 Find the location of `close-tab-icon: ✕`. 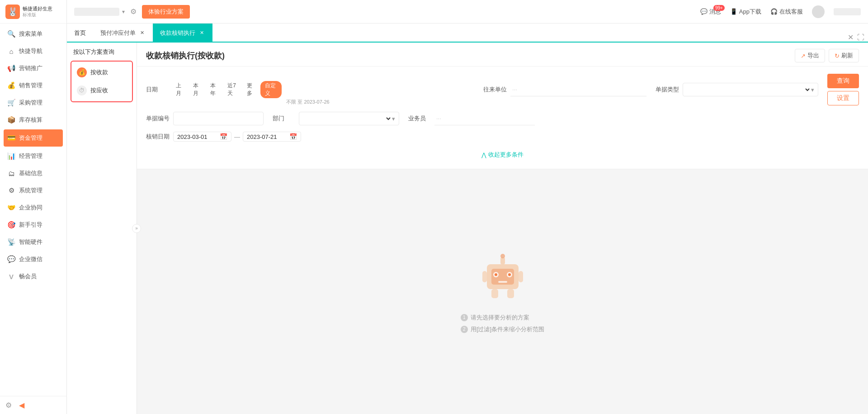

close-tab-icon: ✕ is located at coordinates (851, 37).